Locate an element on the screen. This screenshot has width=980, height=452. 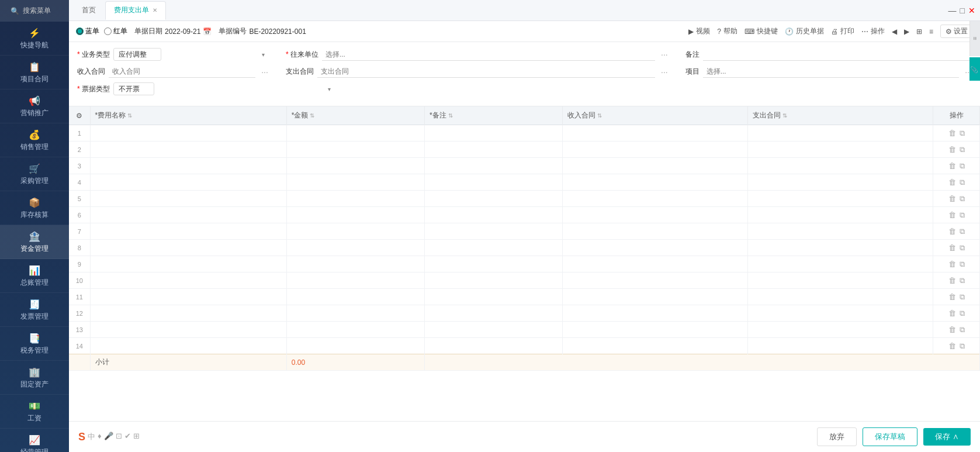
th-amount: *金额 ⇅ is located at coordinates (355, 116).